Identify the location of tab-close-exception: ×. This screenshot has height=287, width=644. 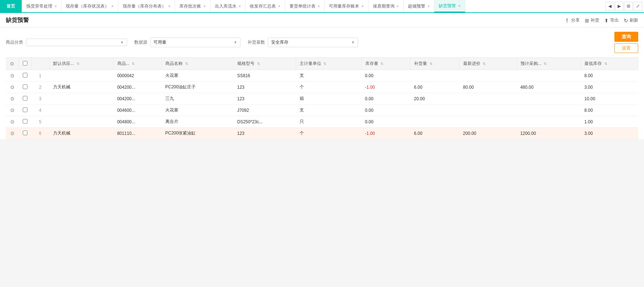
(56, 6).